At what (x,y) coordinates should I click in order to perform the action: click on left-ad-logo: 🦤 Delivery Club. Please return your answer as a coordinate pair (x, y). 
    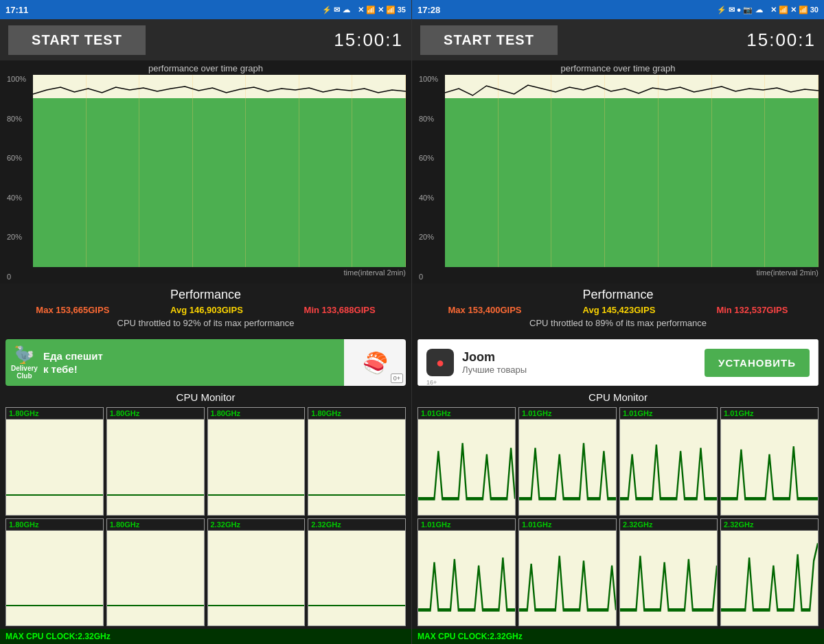
    Looking at the image, I should click on (25, 363).